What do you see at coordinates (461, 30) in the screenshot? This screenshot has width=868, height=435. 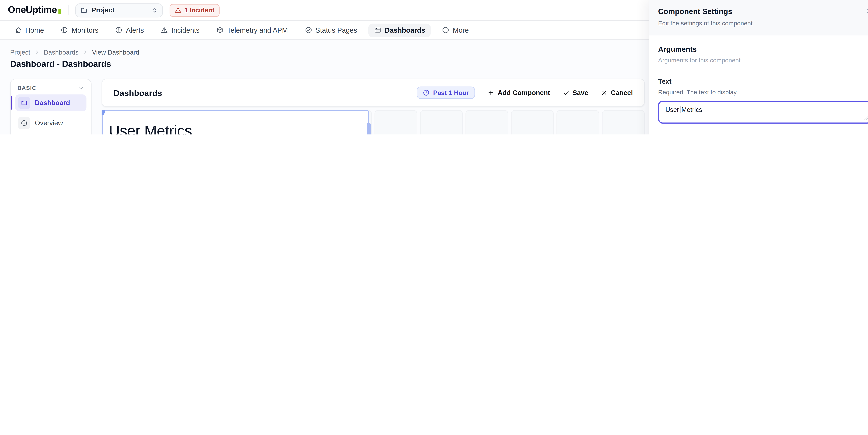 I see `nav-item-label: More` at bounding box center [461, 30].